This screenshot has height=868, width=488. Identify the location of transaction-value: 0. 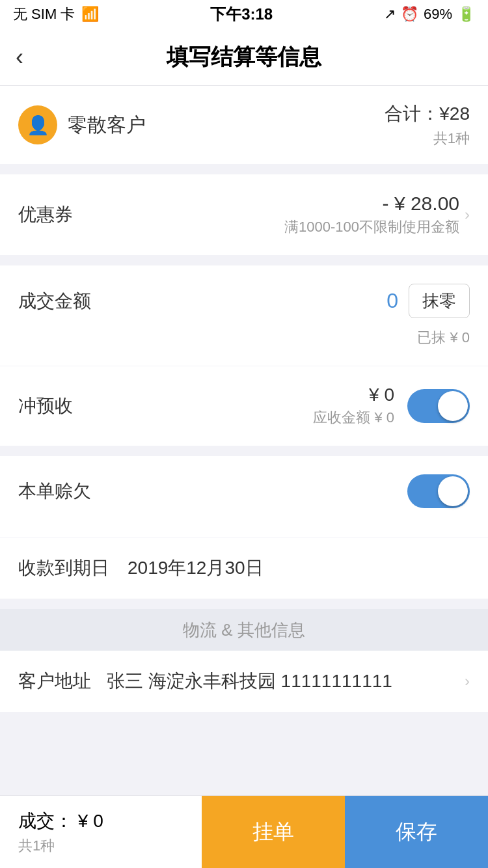
(392, 301).